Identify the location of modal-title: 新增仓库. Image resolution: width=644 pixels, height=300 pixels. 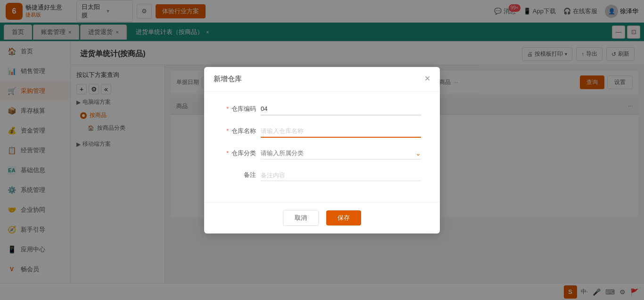
(228, 79).